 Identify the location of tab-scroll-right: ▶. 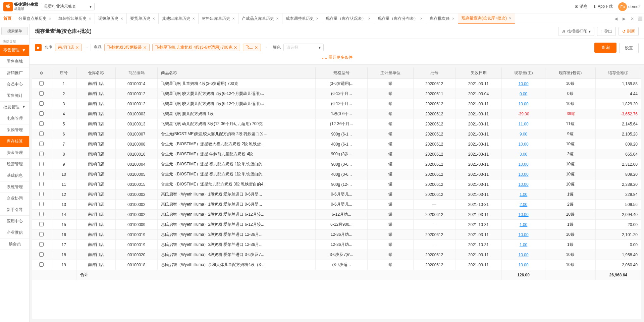
(624, 19).